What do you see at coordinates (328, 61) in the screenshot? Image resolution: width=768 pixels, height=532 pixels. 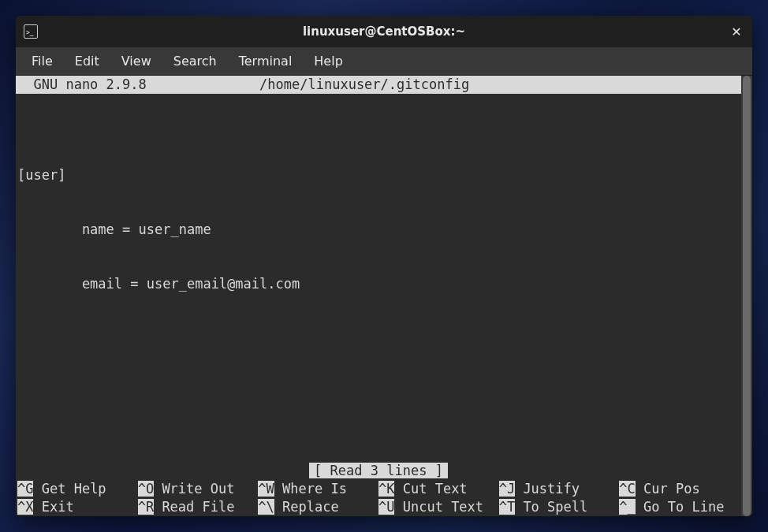 I see `menu-help: Help` at bounding box center [328, 61].